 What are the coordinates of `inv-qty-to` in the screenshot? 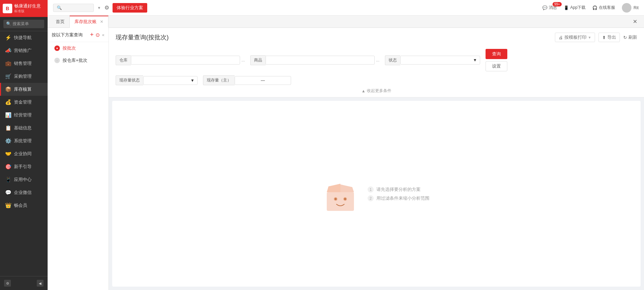 It's located at (278, 80).